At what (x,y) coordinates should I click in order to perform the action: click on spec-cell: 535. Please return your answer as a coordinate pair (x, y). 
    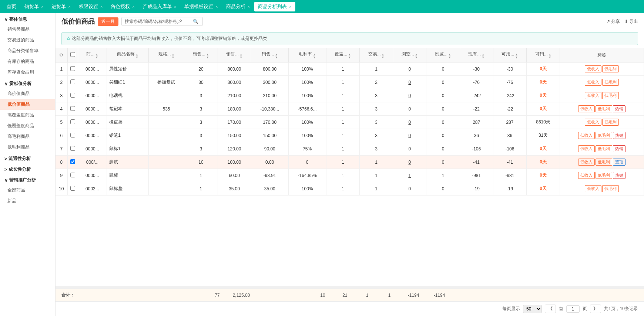
    Looking at the image, I should click on (167, 109).